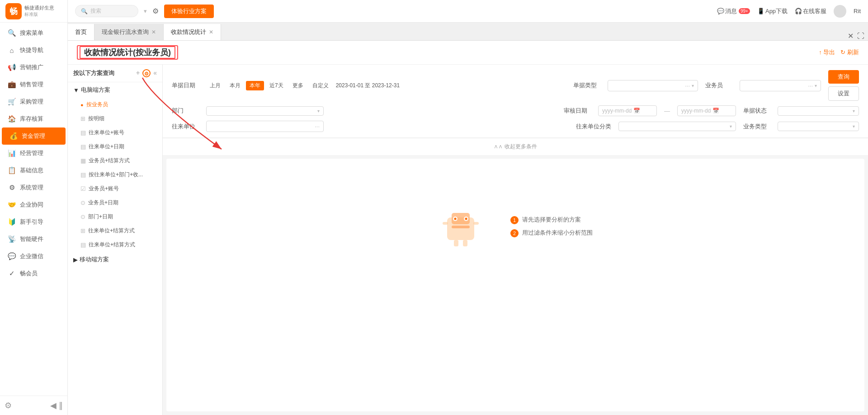 The image size is (868, 415). Describe the element at coordinates (75, 259) in the screenshot. I see `group-collapse-icon: ▶` at that location.